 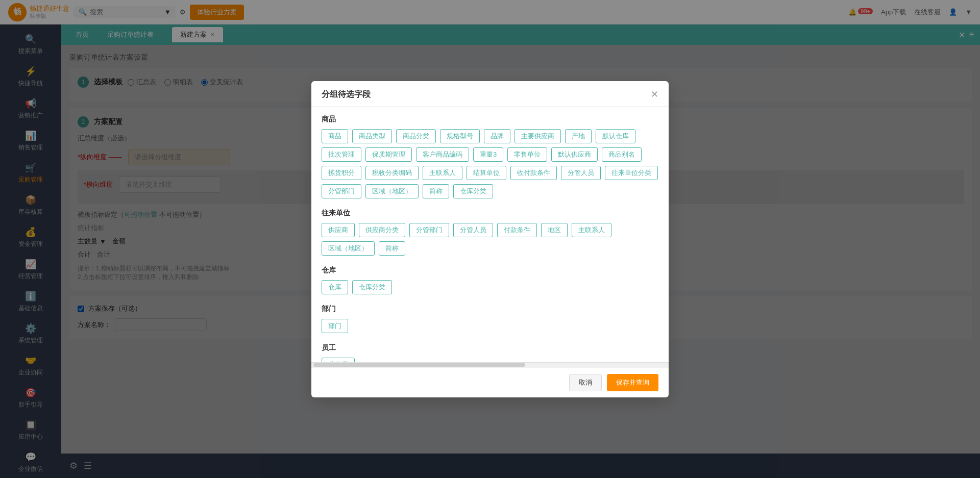 What do you see at coordinates (538, 136) in the screenshot?
I see `field-tag: 主要供应商` at bounding box center [538, 136].